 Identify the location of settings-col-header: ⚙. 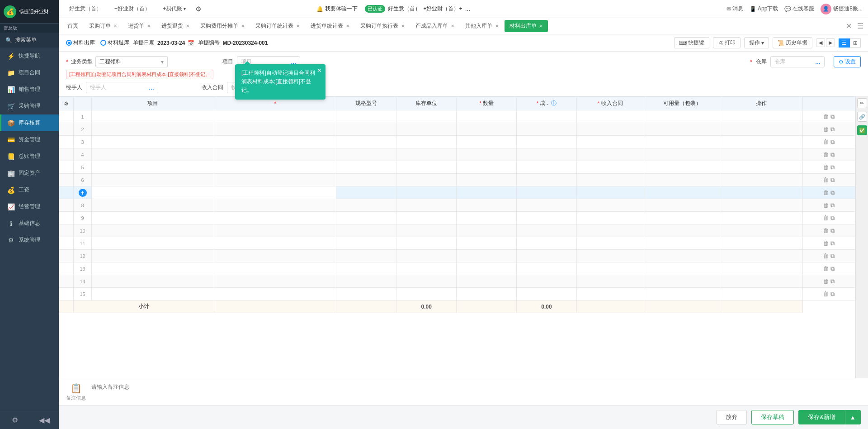
(66, 104).